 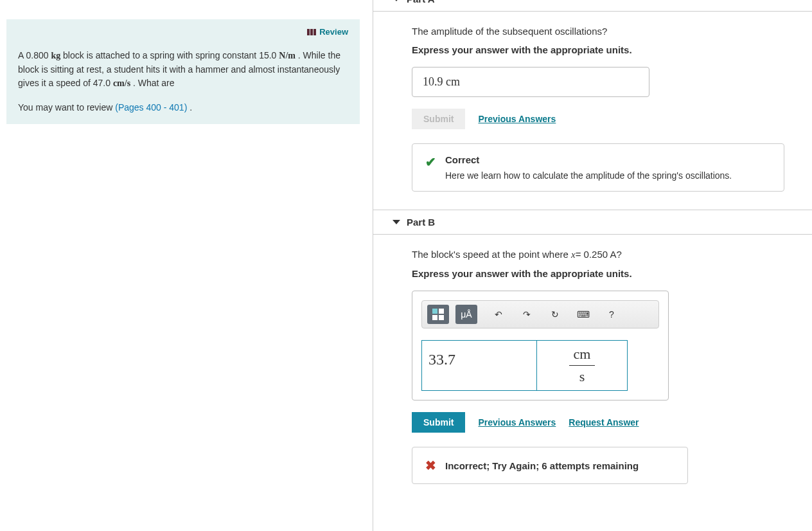 I want to click on redo-button: ↷, so click(x=527, y=314).